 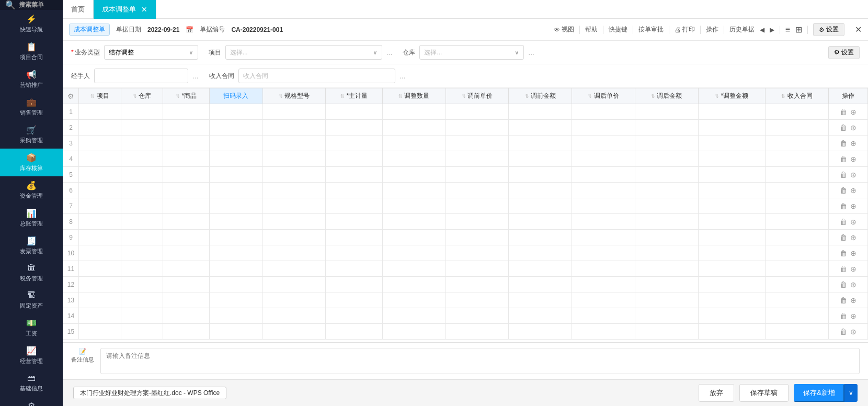 I want to click on sidebar-item-project-contract: 📋 项目合同, so click(x=31, y=51).